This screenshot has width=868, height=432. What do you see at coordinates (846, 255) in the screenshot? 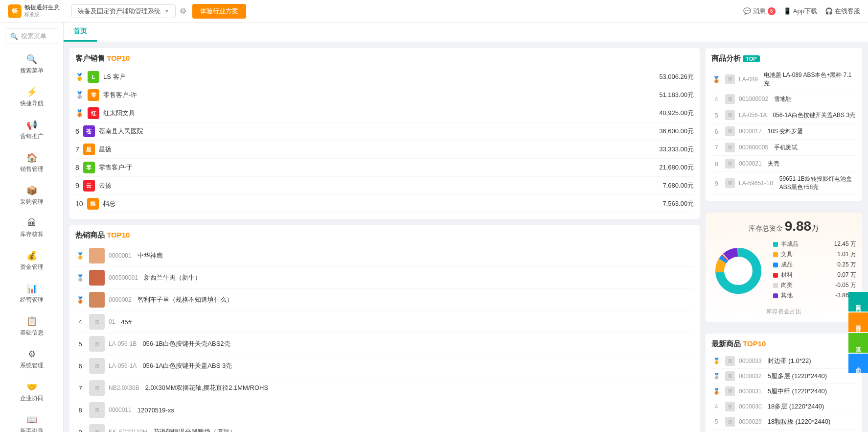
I see `legend-value: 1.01 万` at bounding box center [846, 255].